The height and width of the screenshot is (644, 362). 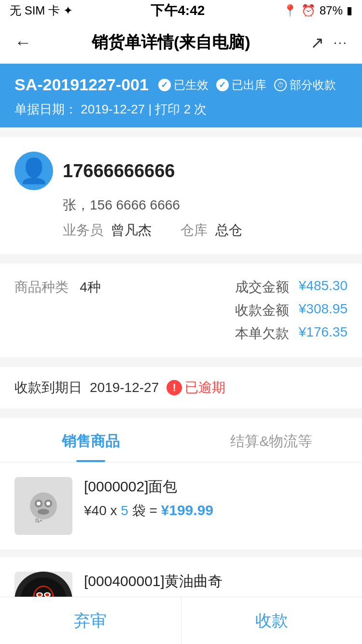 What do you see at coordinates (181, 440) in the screenshot?
I see `tabs-row: 销售商品 结算&物流等` at bounding box center [181, 440].